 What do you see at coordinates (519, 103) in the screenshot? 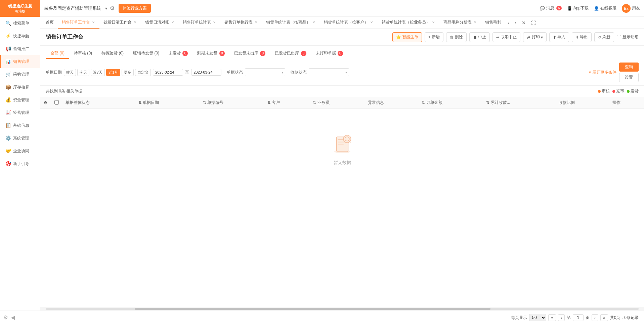
I see `col-collected: ⇅ 累计收款...` at bounding box center [519, 103].